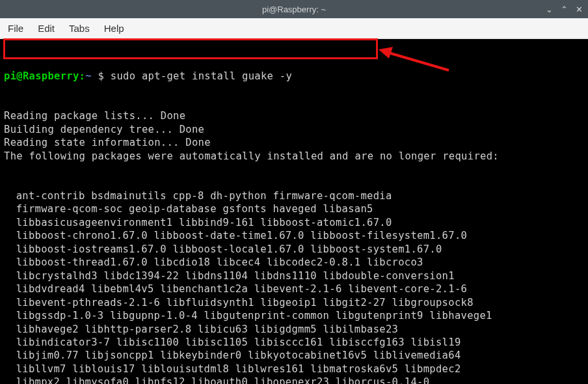 The width and height of the screenshot is (588, 384). What do you see at coordinates (294, 29) in the screenshot?
I see `menubar: File Edit Tabs Help` at bounding box center [294, 29].